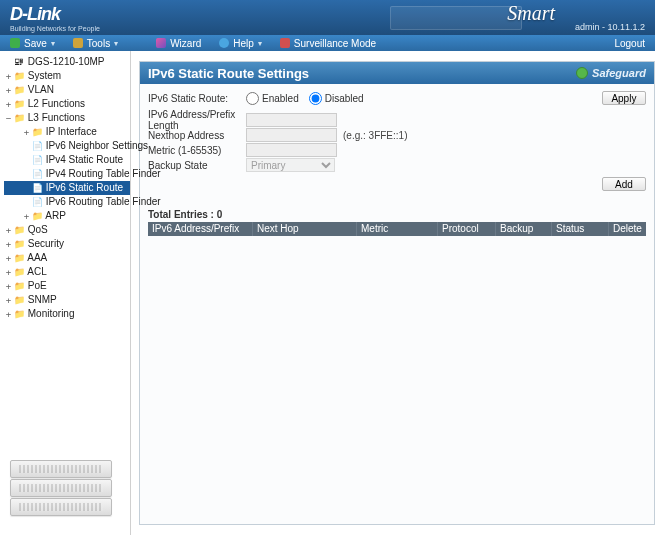 This screenshot has width=655, height=535. What do you see at coordinates (197, 166) in the screenshot?
I see `backup-label: Backup State` at bounding box center [197, 166].